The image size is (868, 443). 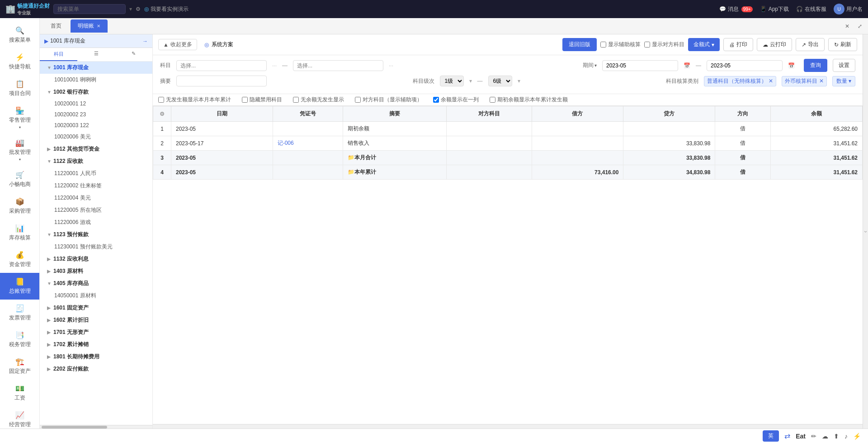 What do you see at coordinates (774, 44) in the screenshot?
I see `cloud-print-btn: ☁ 云打印` at bounding box center [774, 44].